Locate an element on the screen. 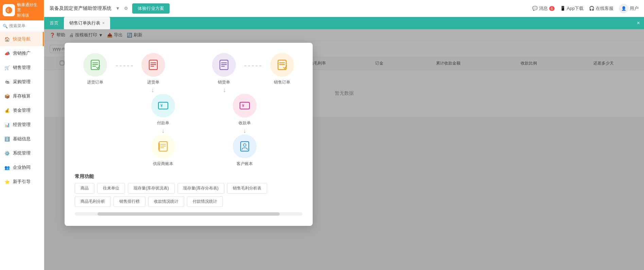 The height and width of the screenshot is (270, 644). logo-icon: 6 is located at coordinates (9, 10).